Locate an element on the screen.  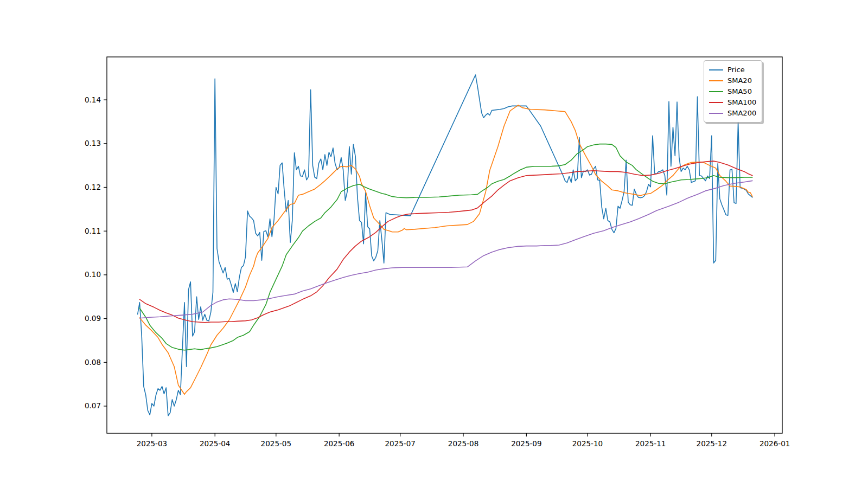
x-tick-label: 2025-09 is located at coordinates (526, 444).